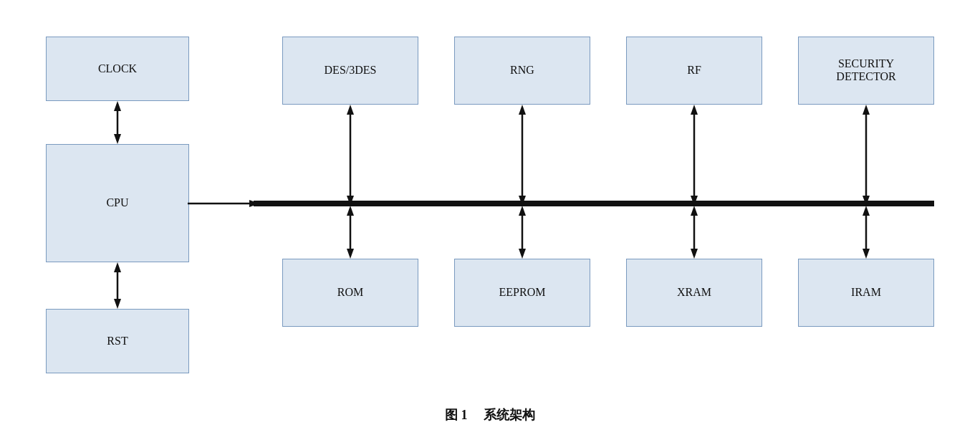  I want to click on figure-caption: 图 1 系统架构, so click(490, 415).